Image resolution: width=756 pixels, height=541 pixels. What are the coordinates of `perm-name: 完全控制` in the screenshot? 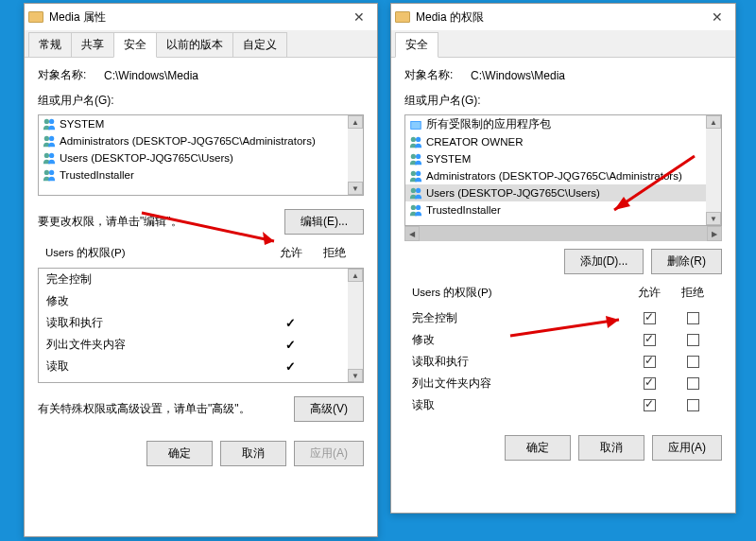 It's located at (520, 318).